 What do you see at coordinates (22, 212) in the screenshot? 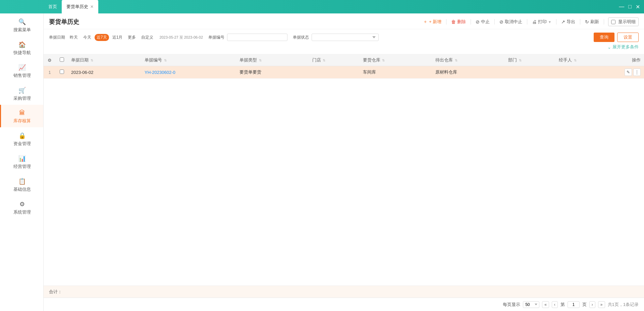
I see `sidebar-item-label: 系统管理` at bounding box center [22, 212].